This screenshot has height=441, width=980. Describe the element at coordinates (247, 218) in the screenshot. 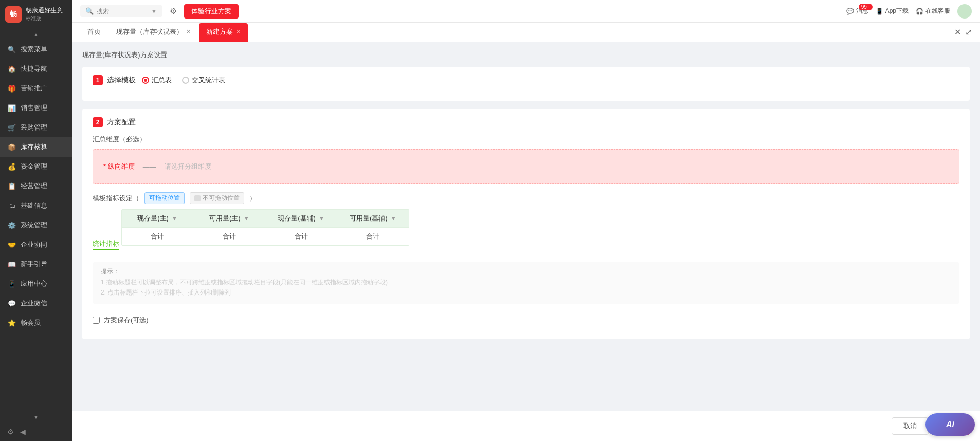

I see `col-dropdown-2: ▼` at that location.